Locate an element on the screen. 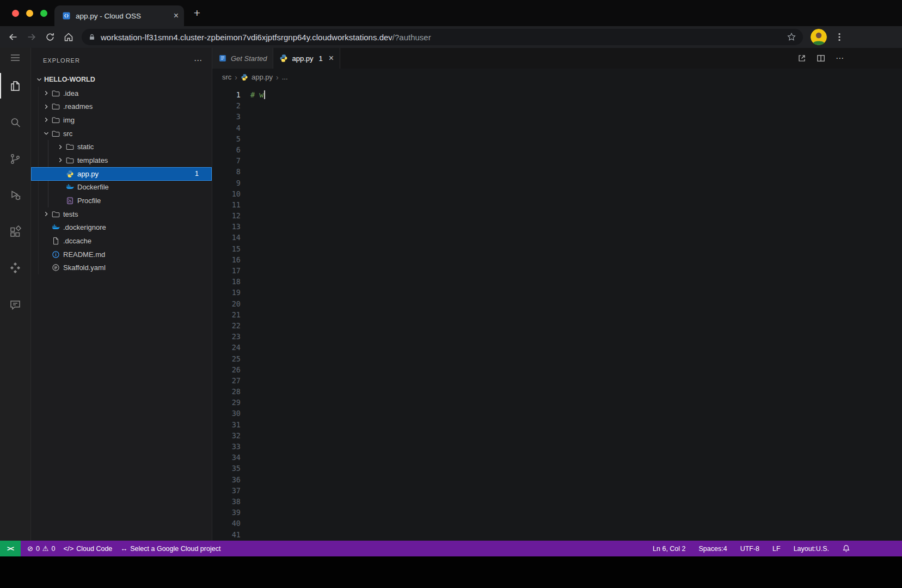 The height and width of the screenshot is (588, 902). browser-menu-icon is located at coordinates (839, 37).